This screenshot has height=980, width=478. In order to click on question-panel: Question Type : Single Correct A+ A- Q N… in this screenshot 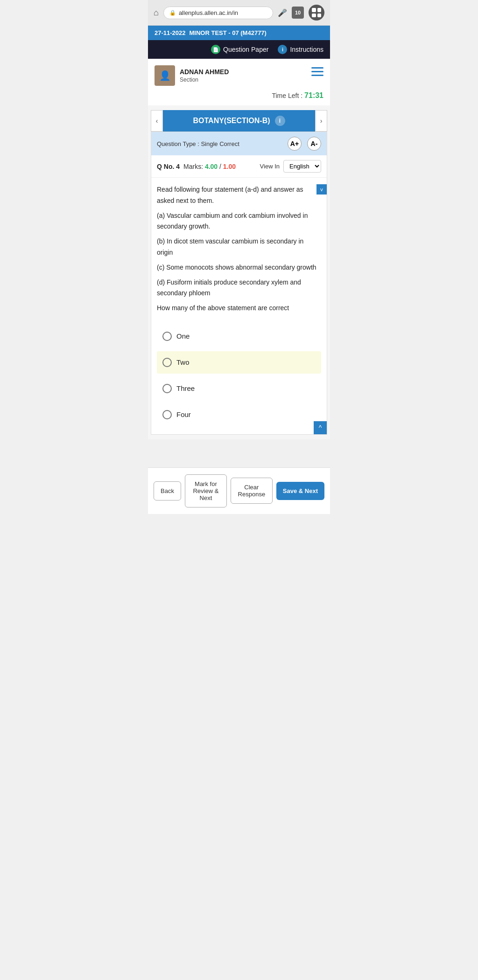, I will do `click(239, 283)`.